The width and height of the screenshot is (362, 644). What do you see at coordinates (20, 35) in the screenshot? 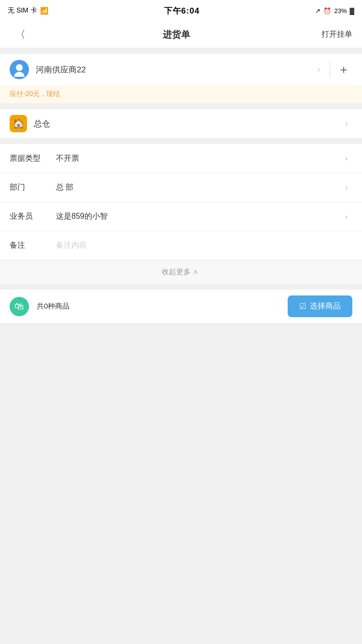
I see `back-icon: 〈` at bounding box center [20, 35].